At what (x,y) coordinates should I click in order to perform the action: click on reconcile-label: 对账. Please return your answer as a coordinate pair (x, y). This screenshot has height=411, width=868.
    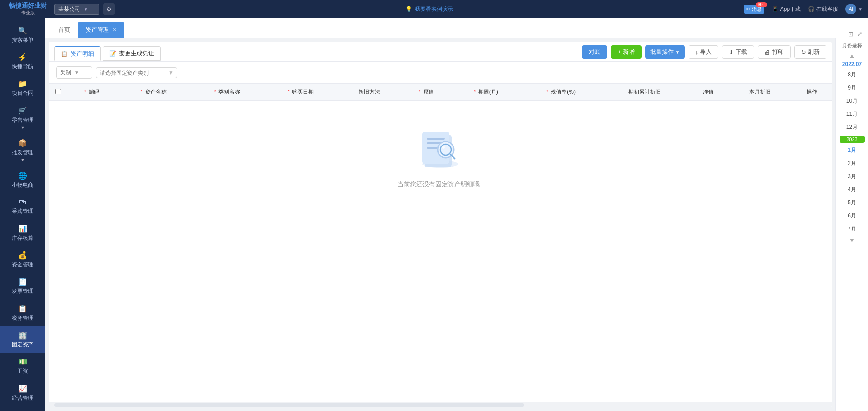
    Looking at the image, I should click on (594, 52).